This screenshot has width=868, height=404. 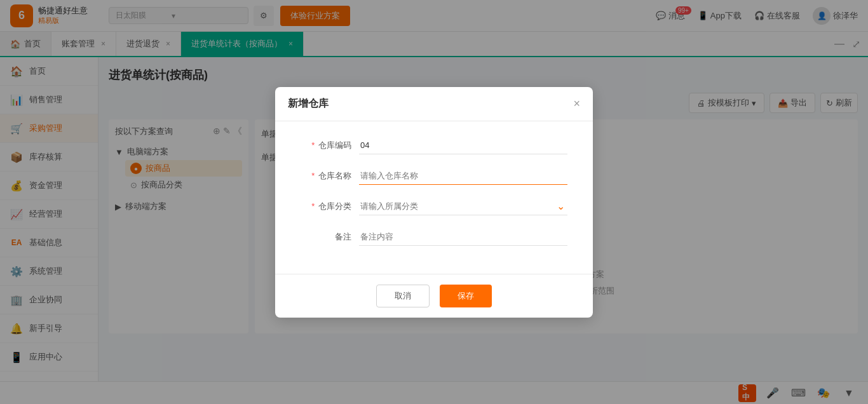 I want to click on required-star-category: *, so click(x=313, y=206).